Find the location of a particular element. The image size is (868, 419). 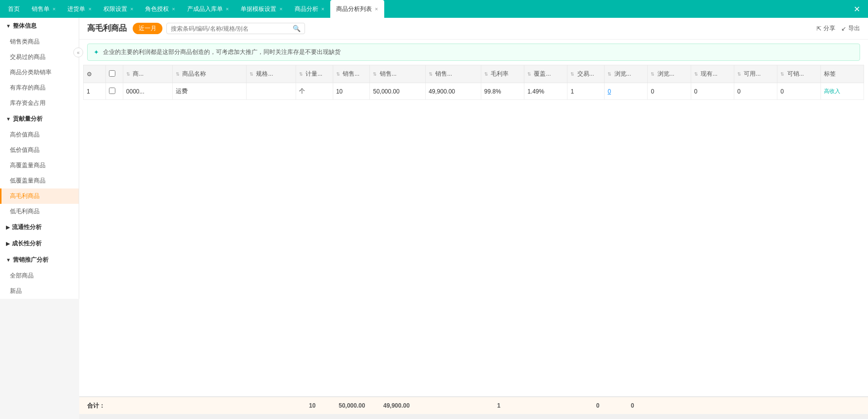

share-icon: ⇱ is located at coordinates (819, 29).